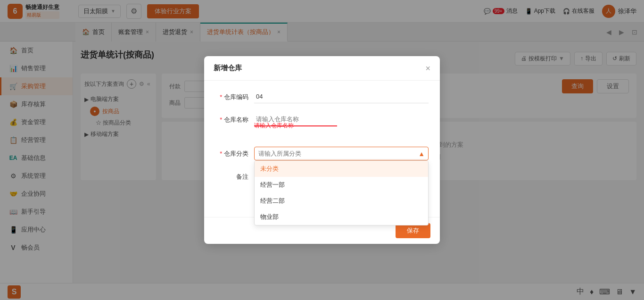  Describe the element at coordinates (341, 97) in the screenshot. I see `warehouse-code-input` at that location.